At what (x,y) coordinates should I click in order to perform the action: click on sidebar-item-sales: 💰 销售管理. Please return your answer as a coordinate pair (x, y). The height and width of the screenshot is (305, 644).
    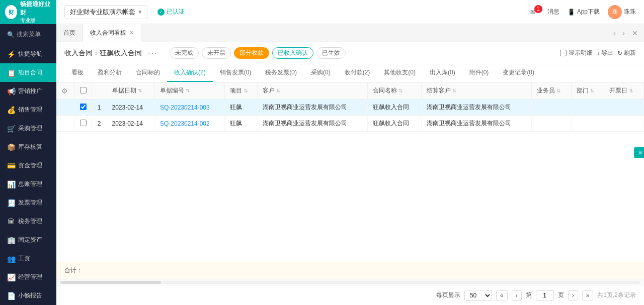
    Looking at the image, I should click on (28, 110).